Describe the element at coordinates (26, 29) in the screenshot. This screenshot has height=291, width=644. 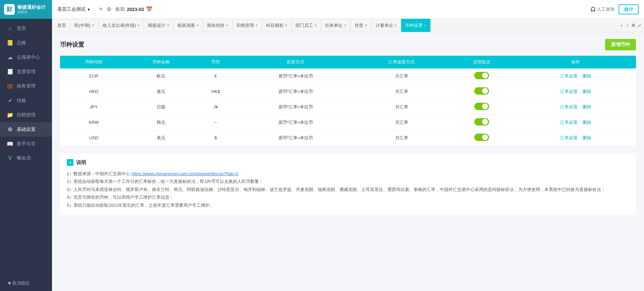
I see `sidebar-item-home: ⌂ 首页` at that location.